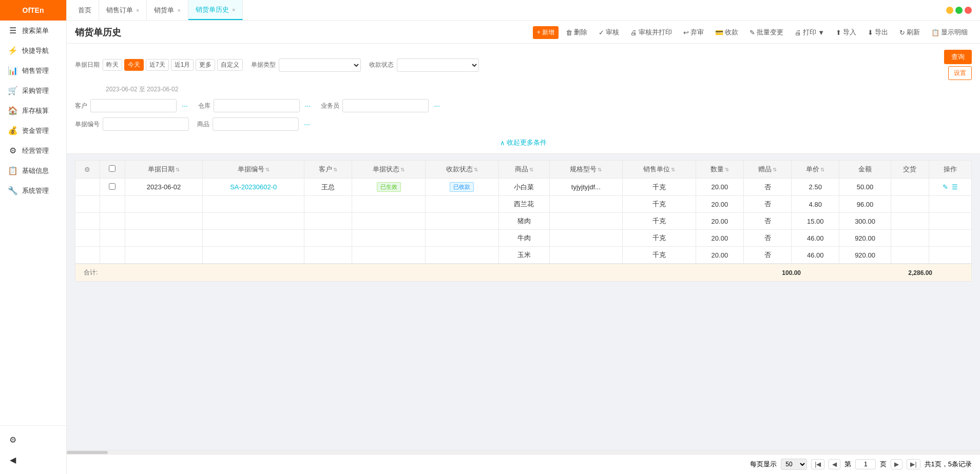  Describe the element at coordinates (256, 124) in the screenshot. I see `goods-input` at that location.